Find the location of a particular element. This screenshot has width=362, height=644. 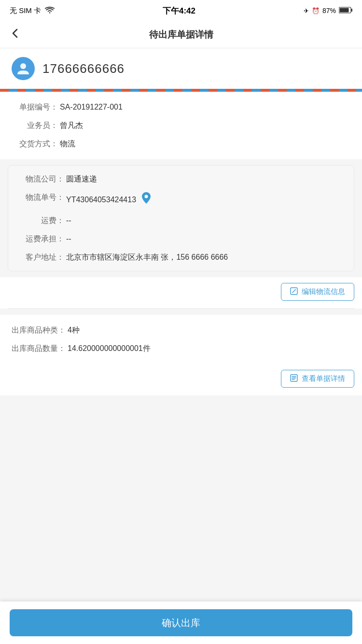

salesman-label: 业务员： is located at coordinates (36, 126).